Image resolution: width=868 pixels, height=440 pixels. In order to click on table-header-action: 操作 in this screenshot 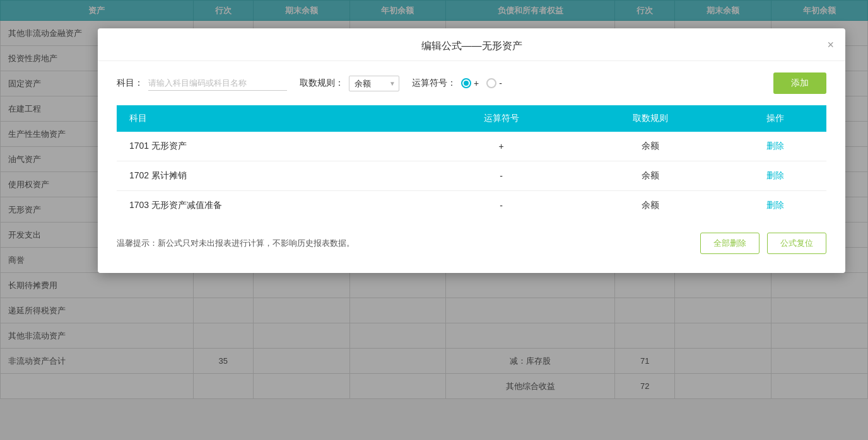, I will do `click(776, 119)`.